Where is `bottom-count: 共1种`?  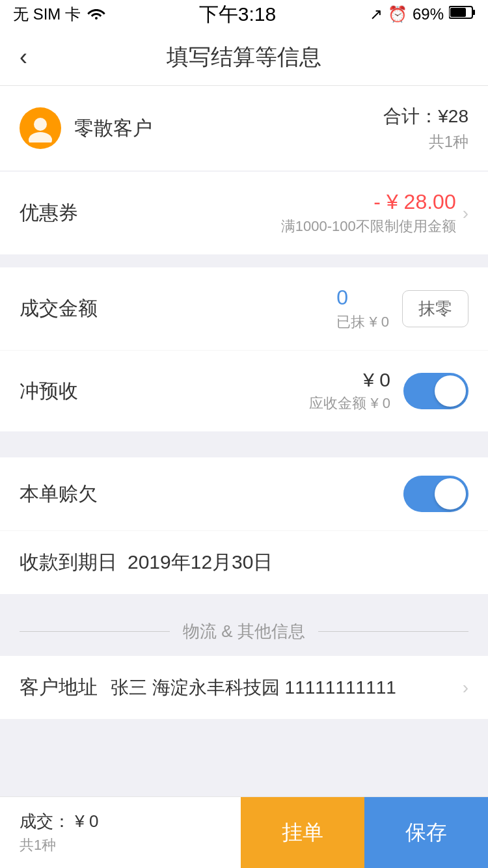 bottom-count: 共1种 is located at coordinates (120, 845).